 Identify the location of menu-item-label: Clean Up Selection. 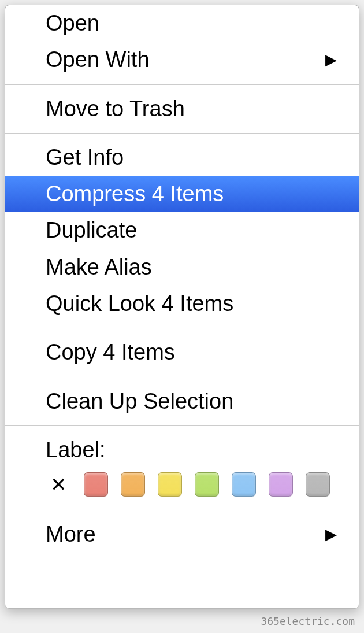
(140, 401).